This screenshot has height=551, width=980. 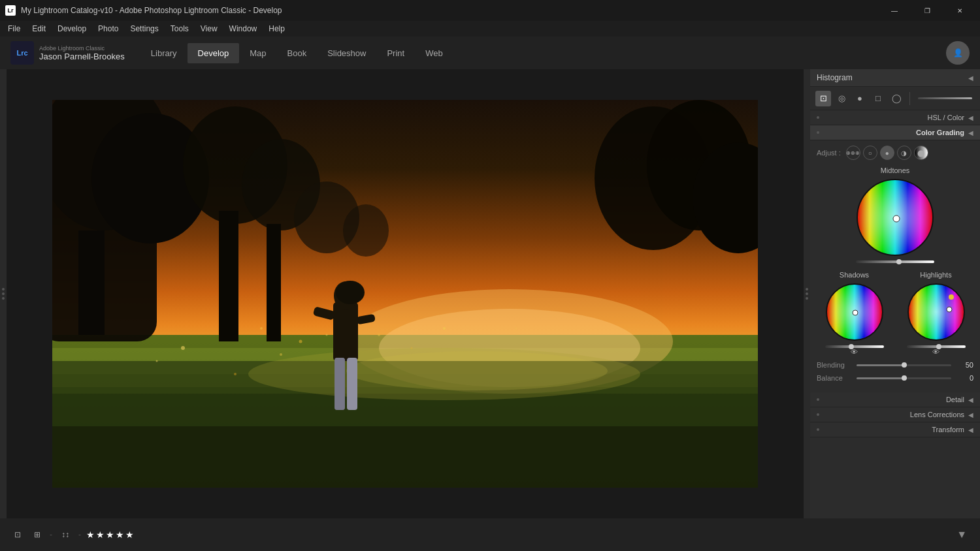 What do you see at coordinates (855, 313) in the screenshot?
I see `shadows-wheel-item: Shadows` at bounding box center [855, 313].